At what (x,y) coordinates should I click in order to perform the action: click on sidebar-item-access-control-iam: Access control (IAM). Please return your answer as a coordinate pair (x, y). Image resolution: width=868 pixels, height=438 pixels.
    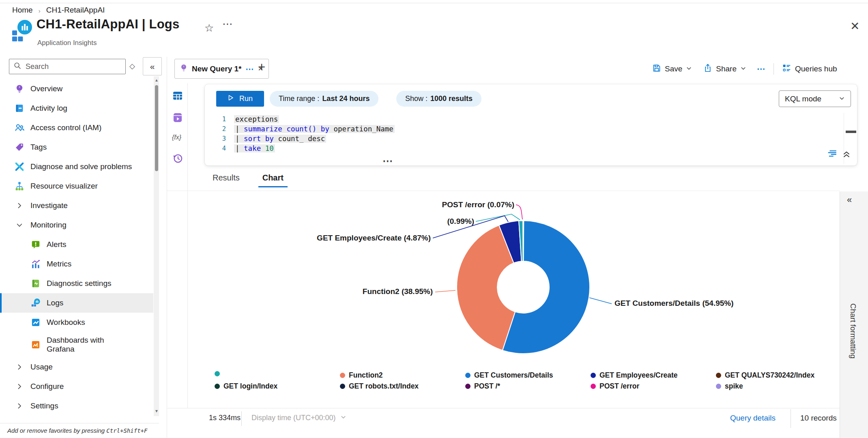
    Looking at the image, I should click on (77, 128).